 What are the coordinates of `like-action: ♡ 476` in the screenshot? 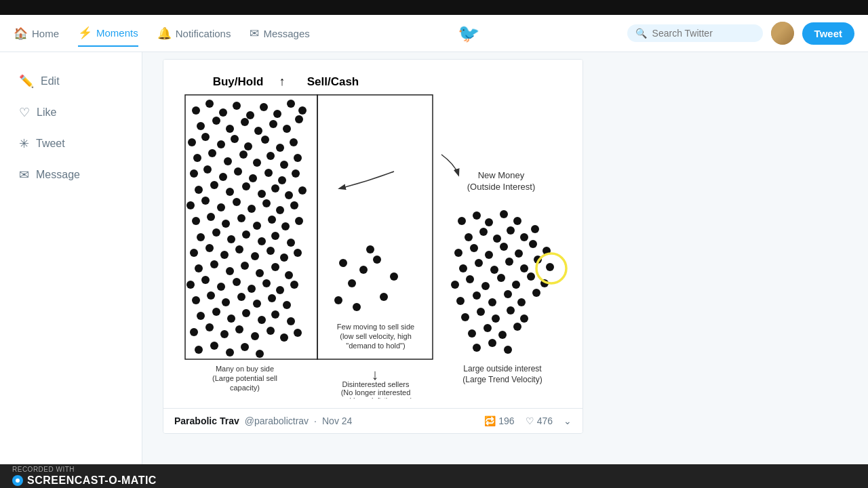 It's located at (539, 421).